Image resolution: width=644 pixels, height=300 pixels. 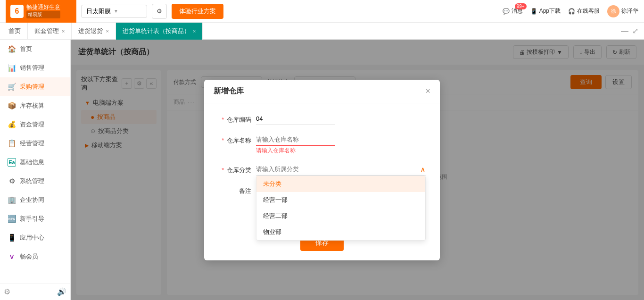 What do you see at coordinates (32, 181) in the screenshot?
I see `sidebar-item-system-label: 系统管理` at bounding box center [32, 181].